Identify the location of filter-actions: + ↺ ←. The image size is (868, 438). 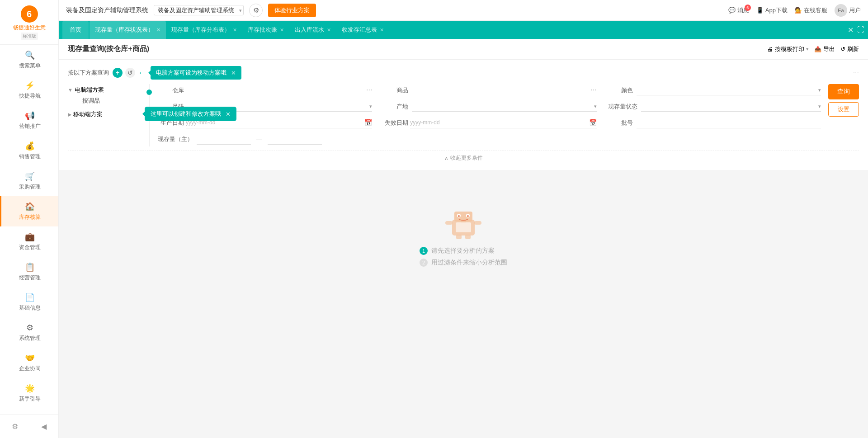
(129, 73).